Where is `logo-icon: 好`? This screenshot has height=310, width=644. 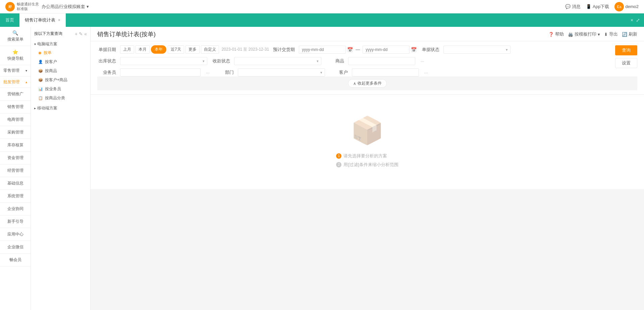 logo-icon: 好 is located at coordinates (10, 7).